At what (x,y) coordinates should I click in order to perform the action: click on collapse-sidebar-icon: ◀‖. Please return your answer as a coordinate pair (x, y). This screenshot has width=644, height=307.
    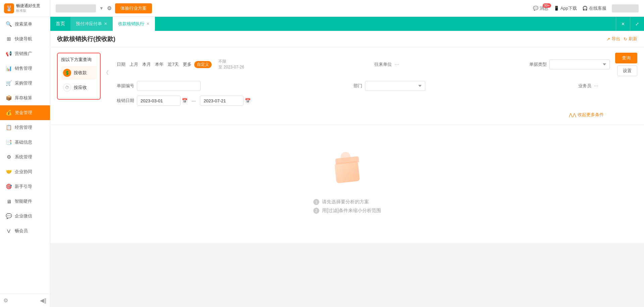
    Looking at the image, I should click on (43, 301).